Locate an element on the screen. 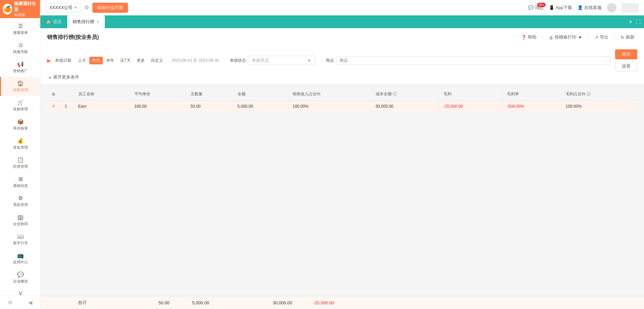 The height and width of the screenshot is (309, 644). date-tab-more: 更多 is located at coordinates (141, 60).